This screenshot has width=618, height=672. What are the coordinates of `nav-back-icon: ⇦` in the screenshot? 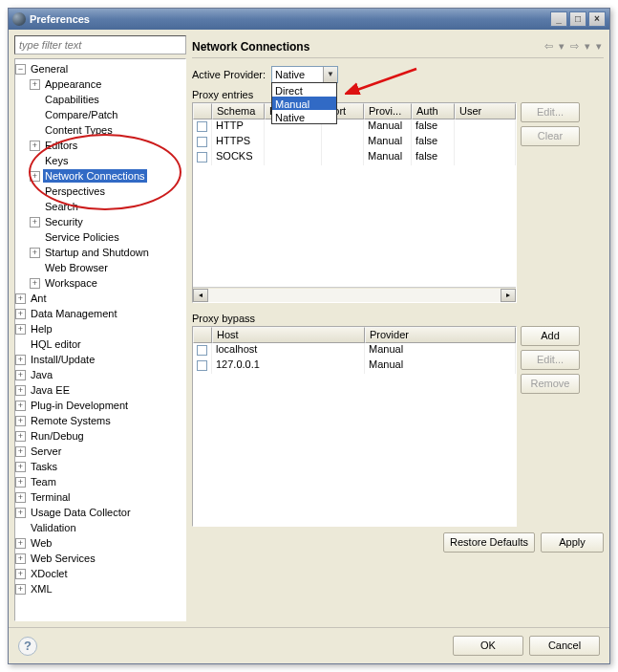 It's located at (548, 46).